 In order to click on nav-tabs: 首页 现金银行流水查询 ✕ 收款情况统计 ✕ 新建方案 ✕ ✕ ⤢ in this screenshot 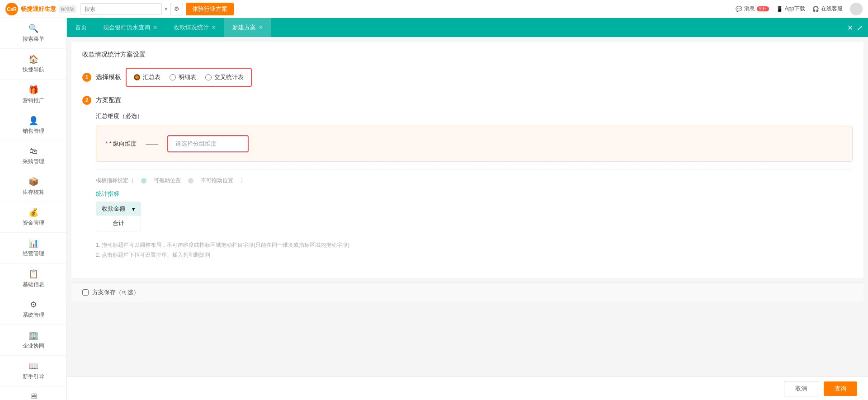, I will do `click(467, 28)`.